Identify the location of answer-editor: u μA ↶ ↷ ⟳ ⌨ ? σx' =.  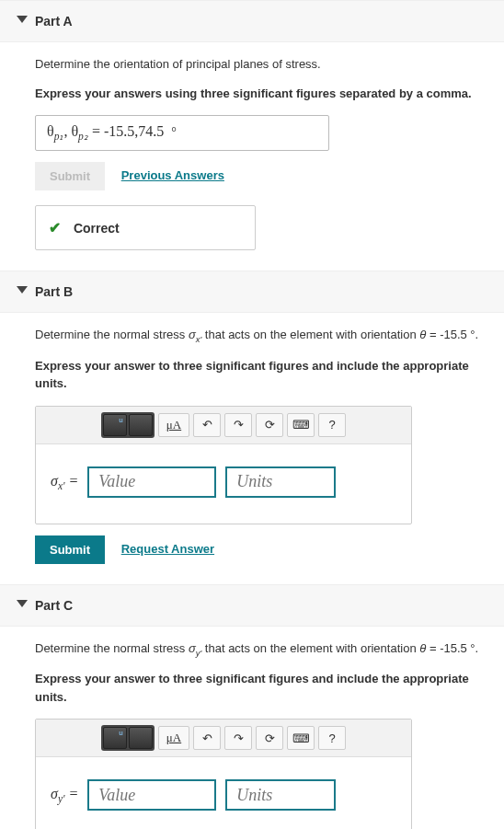
(223, 466).